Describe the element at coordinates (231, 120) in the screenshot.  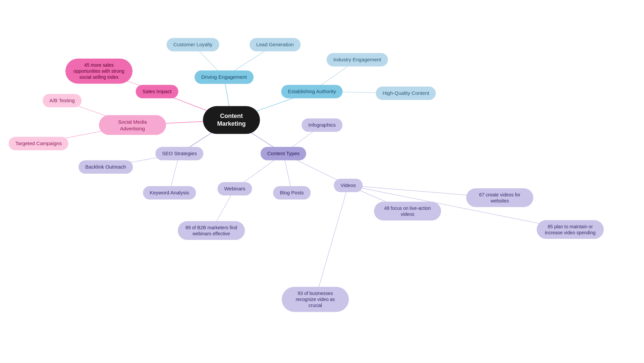
I see `node-center: Content Marketing` at that location.